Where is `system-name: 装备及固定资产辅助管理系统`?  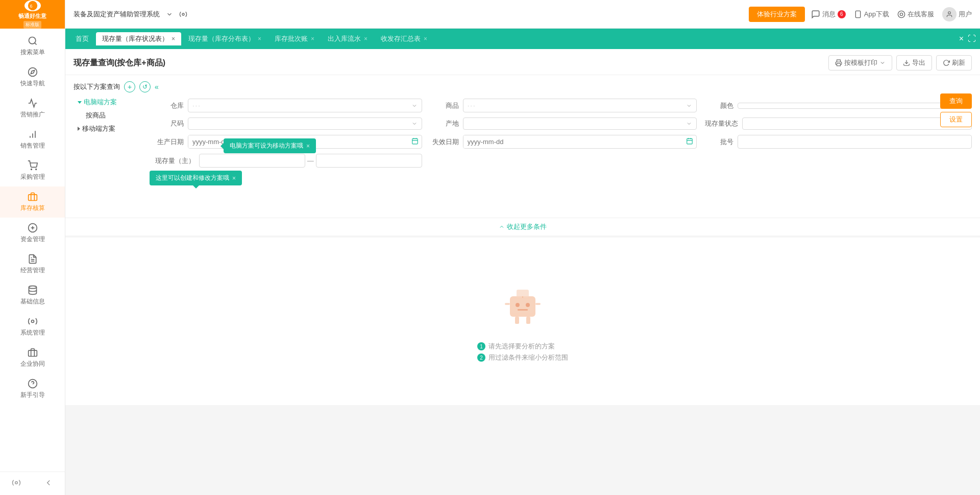 system-name: 装备及固定资产辅助管理系统 is located at coordinates (116, 14).